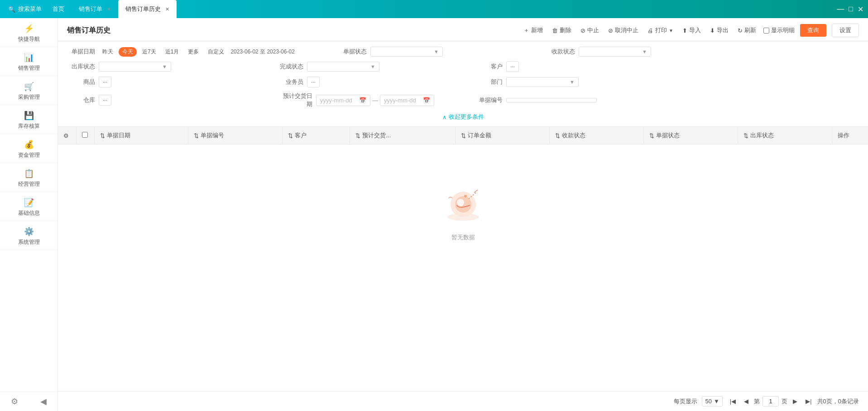  Describe the element at coordinates (851, 9) in the screenshot. I see `maximize-icon: □` at that location.